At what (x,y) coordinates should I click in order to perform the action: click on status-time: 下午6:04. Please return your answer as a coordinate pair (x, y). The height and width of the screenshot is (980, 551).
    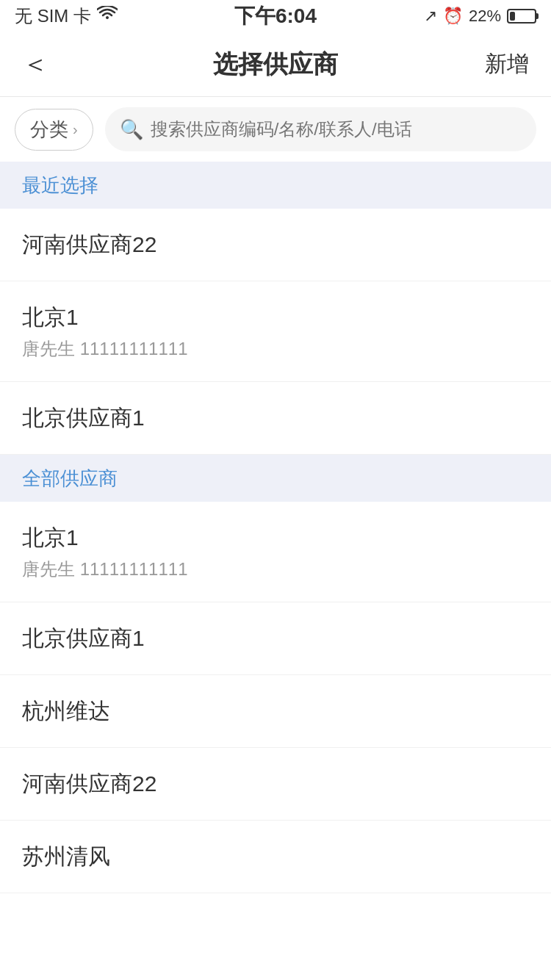
    Looking at the image, I should click on (276, 16).